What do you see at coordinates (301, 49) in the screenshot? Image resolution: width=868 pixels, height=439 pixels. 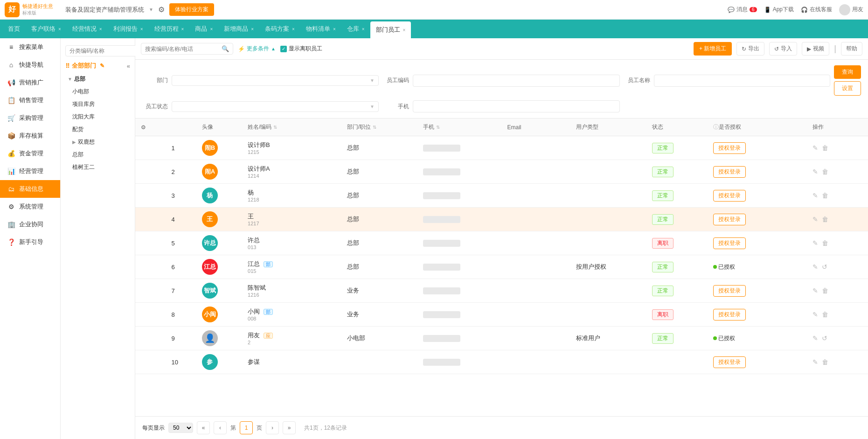 I see `show-resign-checkbox: ✓ 显示离职员工` at bounding box center [301, 49].